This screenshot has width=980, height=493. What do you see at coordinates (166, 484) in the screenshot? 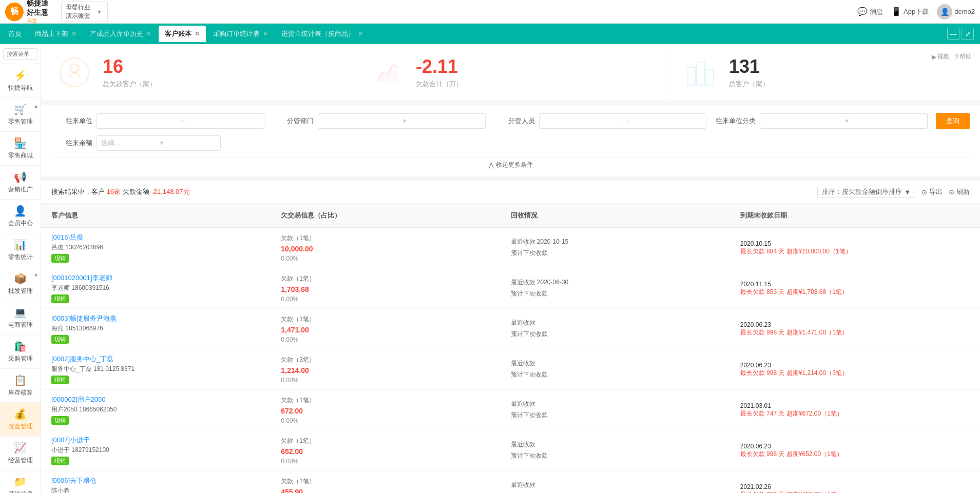
I see `customer-info-6: [0006]去下粮仓 陈小希 现销` at bounding box center [166, 484].